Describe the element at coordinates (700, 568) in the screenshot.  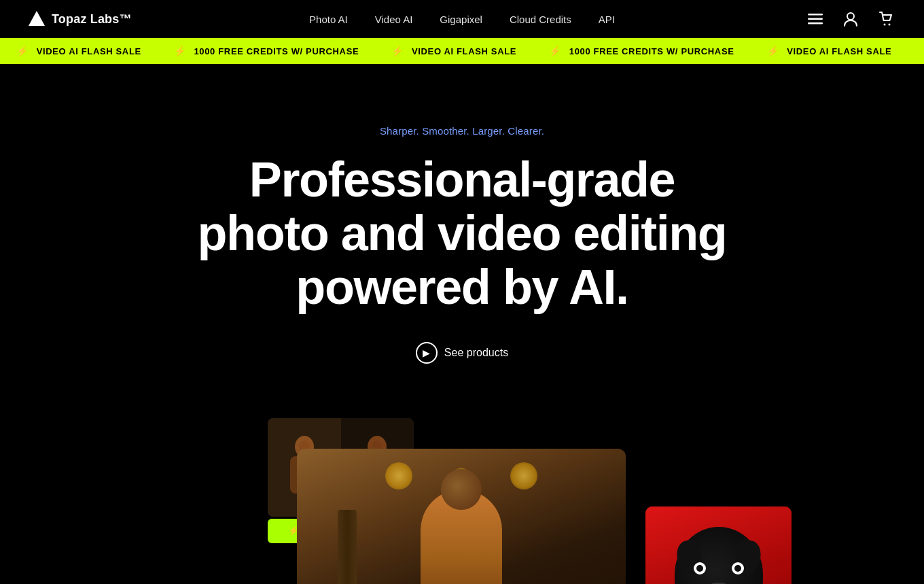
I see `dog-eye-left` at that location.